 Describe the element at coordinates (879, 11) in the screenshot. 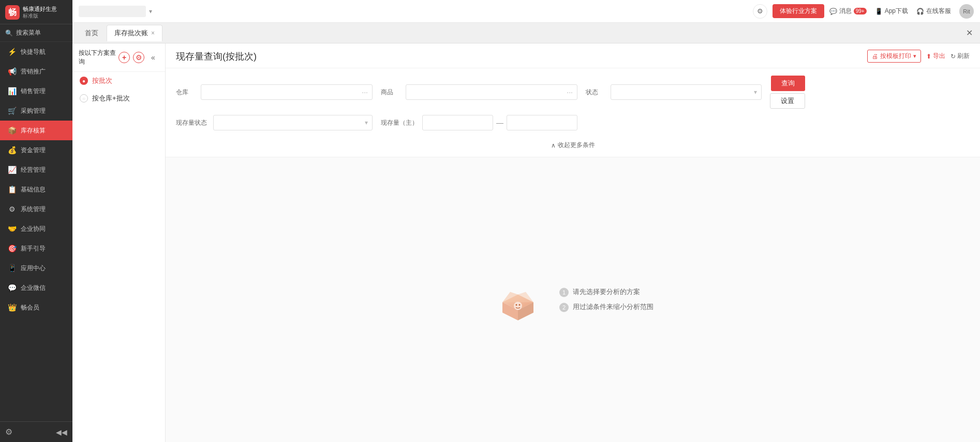

I see `app-download-icon: 📱` at that location.